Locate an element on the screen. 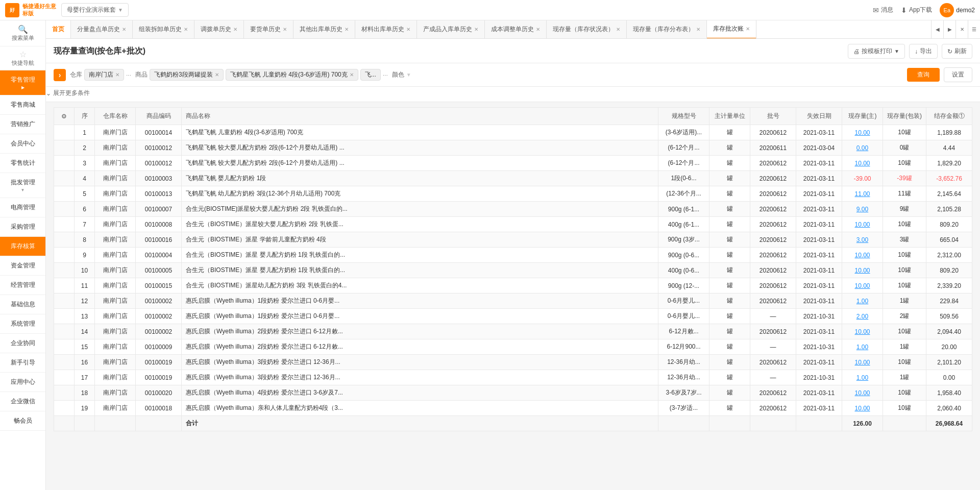 This screenshot has width=980, height=490. tab-stock-dist: 现存量（库存分布表） ✕ is located at coordinates (667, 30).